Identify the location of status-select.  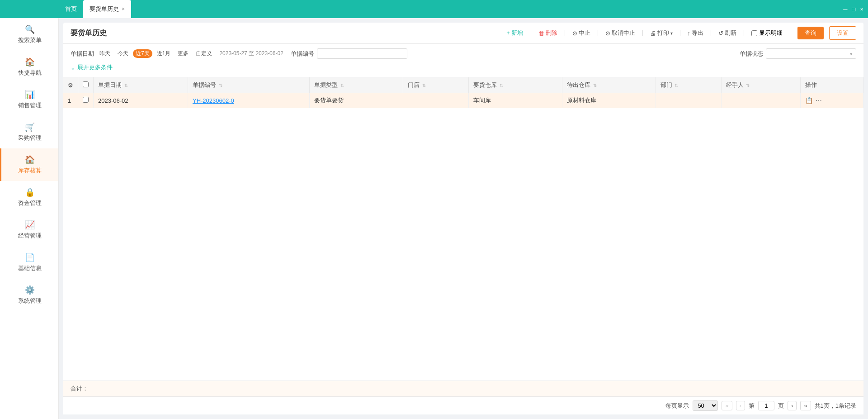
(811, 53).